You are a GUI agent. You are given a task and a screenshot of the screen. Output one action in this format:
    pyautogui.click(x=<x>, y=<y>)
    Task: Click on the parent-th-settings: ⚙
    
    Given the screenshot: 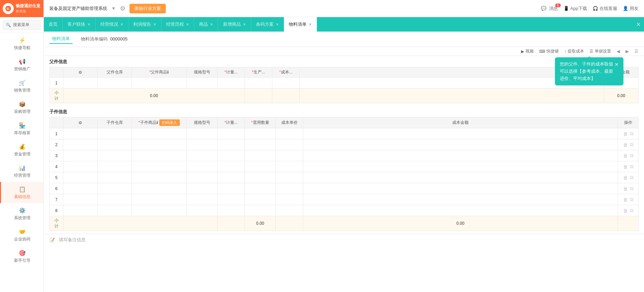 What is the action you would take?
    pyautogui.click(x=80, y=72)
    